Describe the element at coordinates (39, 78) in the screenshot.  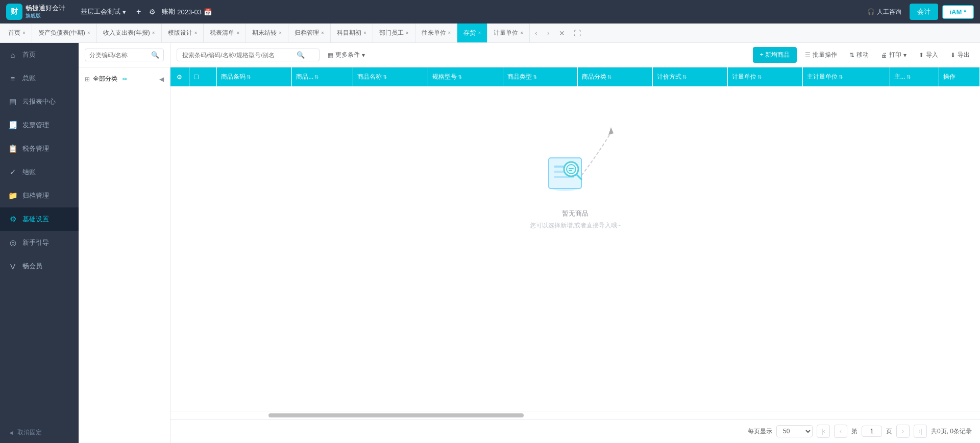
I see `sidebar-item-ledger: ≡总账` at that location.